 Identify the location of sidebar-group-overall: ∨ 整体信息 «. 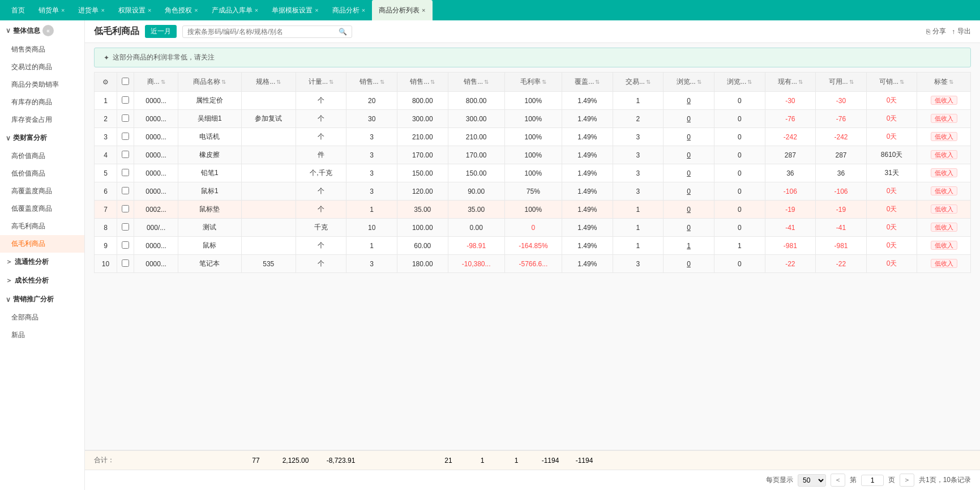
(42, 31).